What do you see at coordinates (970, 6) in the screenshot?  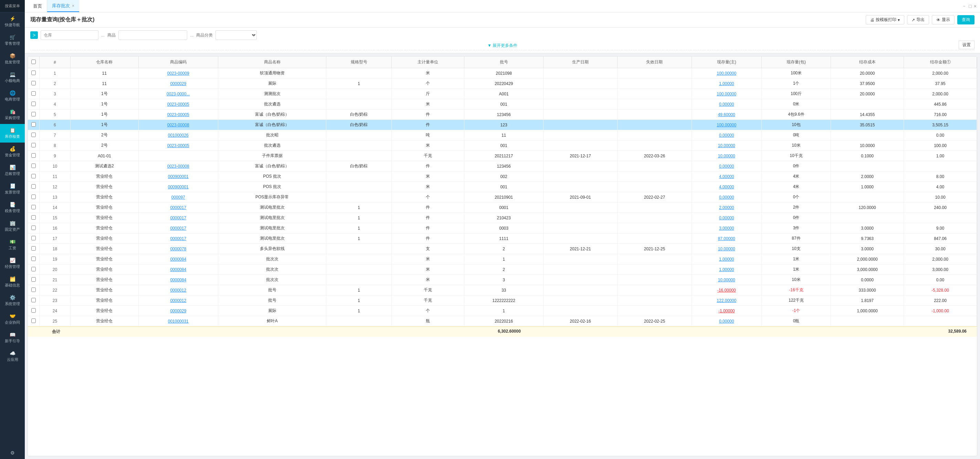 I see `window-maximize: □` at bounding box center [970, 6].